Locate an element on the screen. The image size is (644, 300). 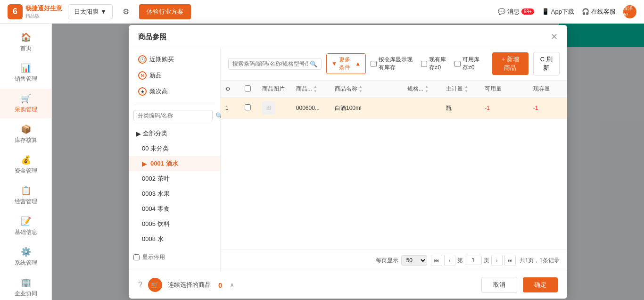
enterprise-icon: 🏢 is located at coordinates (26, 283).